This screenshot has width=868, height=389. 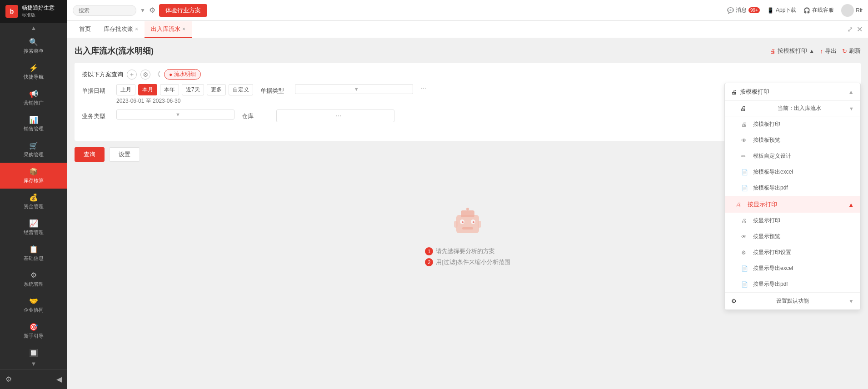 I want to click on guide-icon: 🎯, so click(x=34, y=327).